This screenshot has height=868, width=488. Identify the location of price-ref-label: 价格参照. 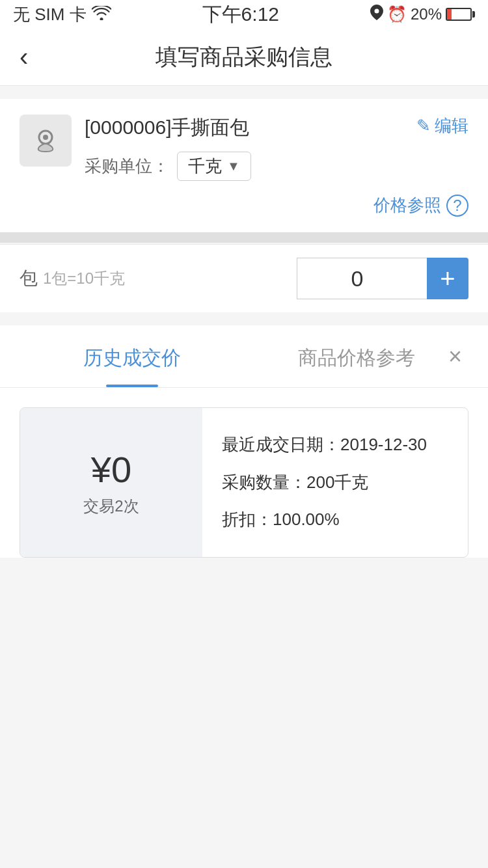
(407, 206).